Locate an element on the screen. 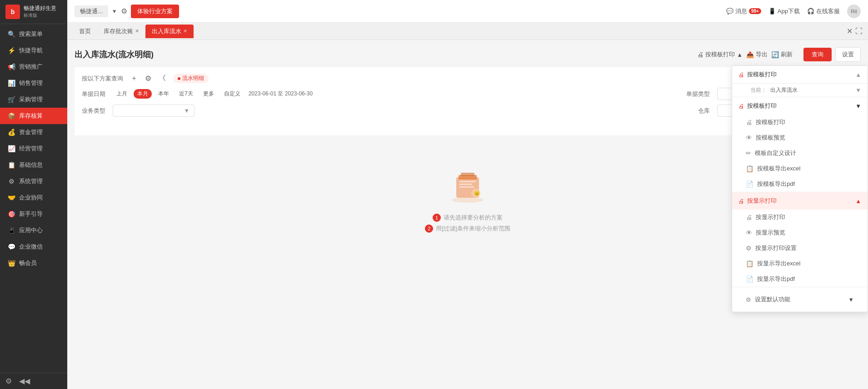 This screenshot has width=868, height=389. sidebar-item-label: 系统管理 is located at coordinates (31, 181).